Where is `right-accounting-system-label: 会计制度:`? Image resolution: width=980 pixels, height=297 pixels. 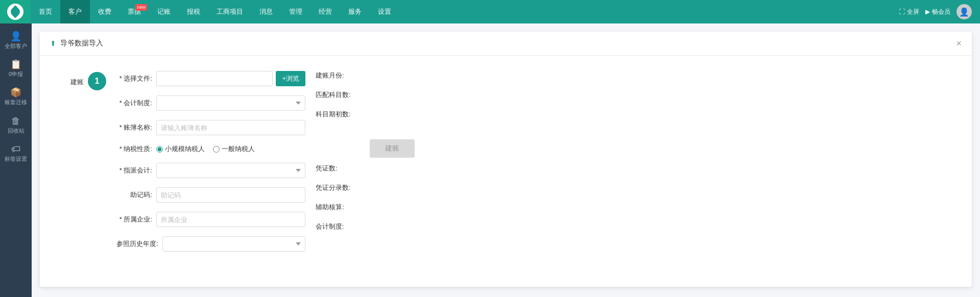 right-accounting-system-label: 会计制度: is located at coordinates (330, 227).